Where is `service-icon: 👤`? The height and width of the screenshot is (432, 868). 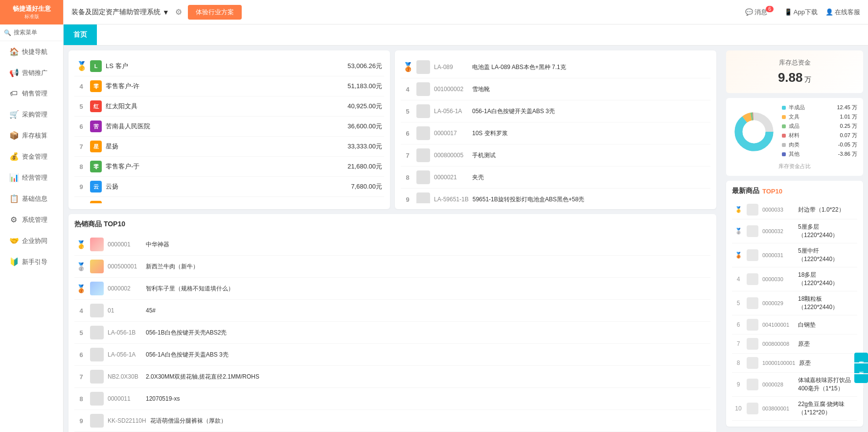
service-icon: 👤 is located at coordinates (829, 12).